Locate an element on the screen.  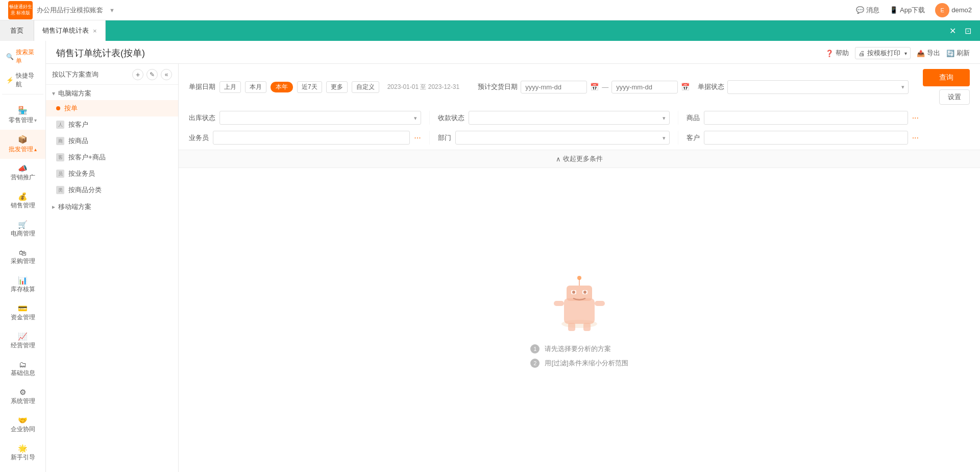
filter-row1: 单据日期 上月 本月 本年 近7天 更多 自定义 2023-01-01 至 20… is located at coordinates (579, 86).